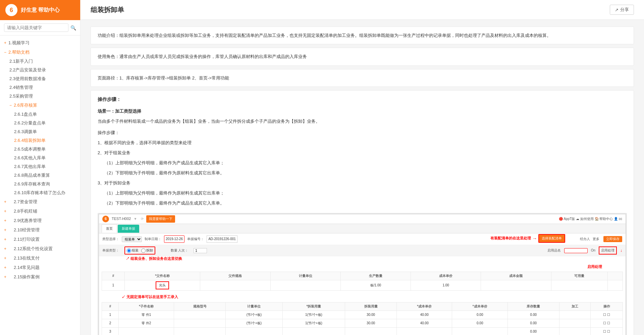 The image size is (644, 335). Describe the element at coordinates (23, 211) in the screenshot. I see `nav-label-2-8: 2.8手机旺铺` at that location.